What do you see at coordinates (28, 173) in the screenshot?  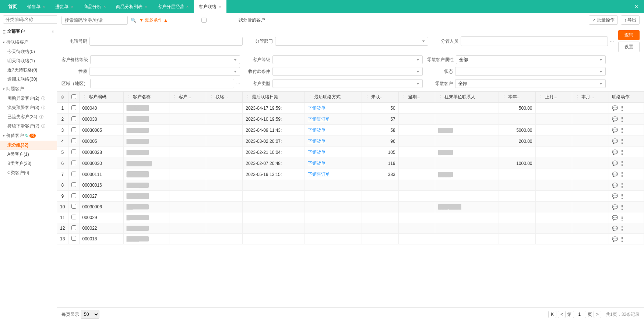 I see `sidebar-item-c-class: C类客户(6)` at bounding box center [28, 173].